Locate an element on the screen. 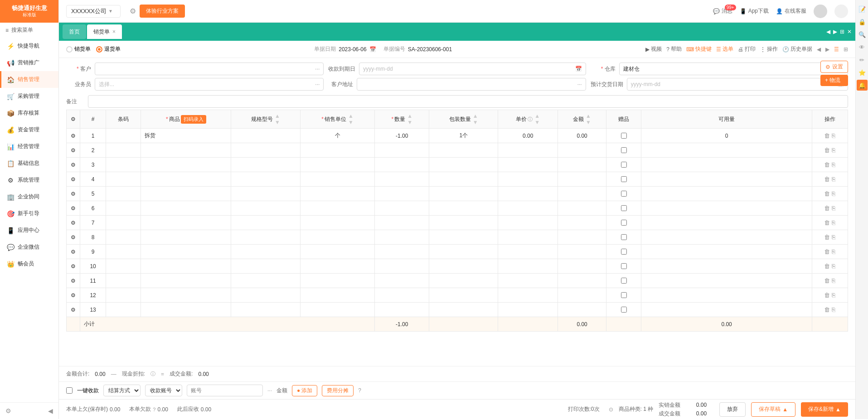 Image resolution: width=868 pixels, height=419 pixels. video-btn: ▶ 视频 is located at coordinates (654, 49).